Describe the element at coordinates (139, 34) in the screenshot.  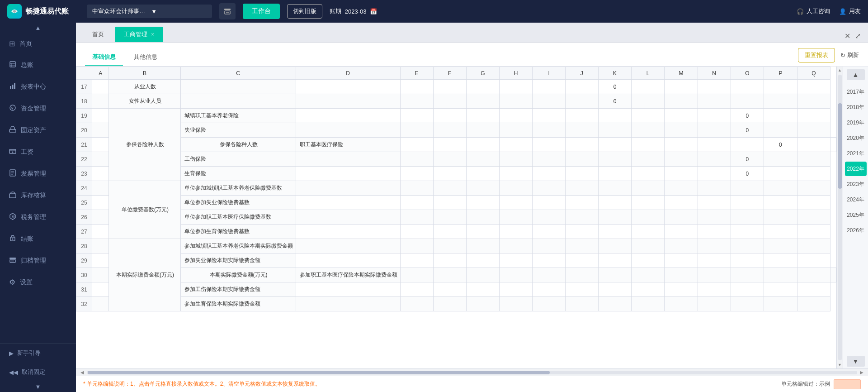
I see `tab-industrial: 工商管理 ×` at that location.